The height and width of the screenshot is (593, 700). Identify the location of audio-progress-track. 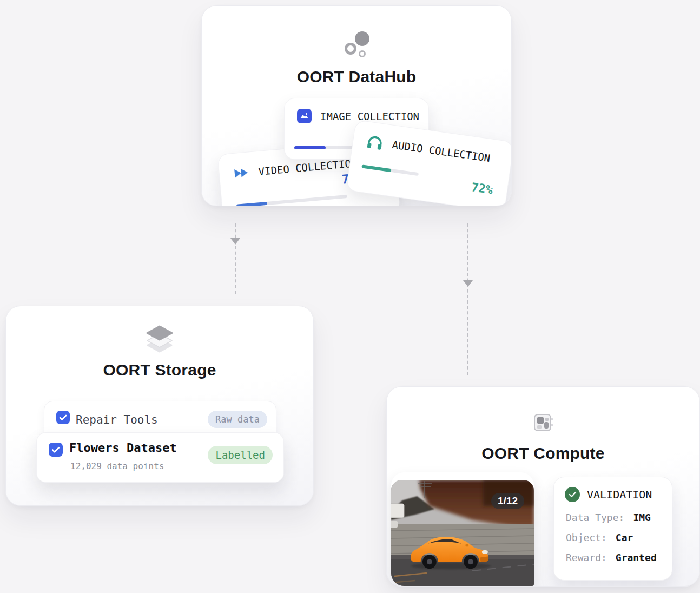
(390, 170).